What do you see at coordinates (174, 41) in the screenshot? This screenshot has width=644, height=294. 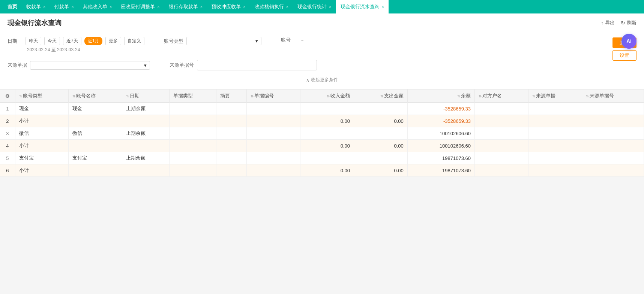 I see `account-type-filter-label: 账号类型` at bounding box center [174, 41].